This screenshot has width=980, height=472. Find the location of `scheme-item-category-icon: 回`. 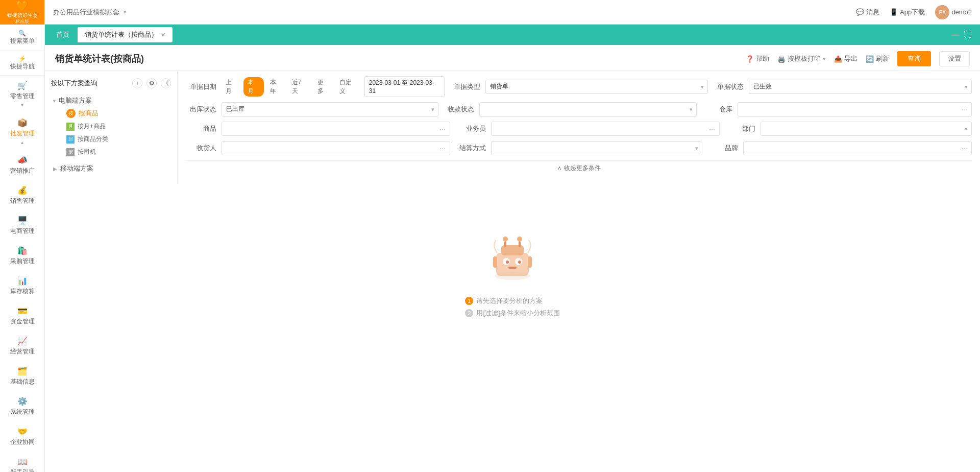

scheme-item-category-icon: 回 is located at coordinates (70, 139).